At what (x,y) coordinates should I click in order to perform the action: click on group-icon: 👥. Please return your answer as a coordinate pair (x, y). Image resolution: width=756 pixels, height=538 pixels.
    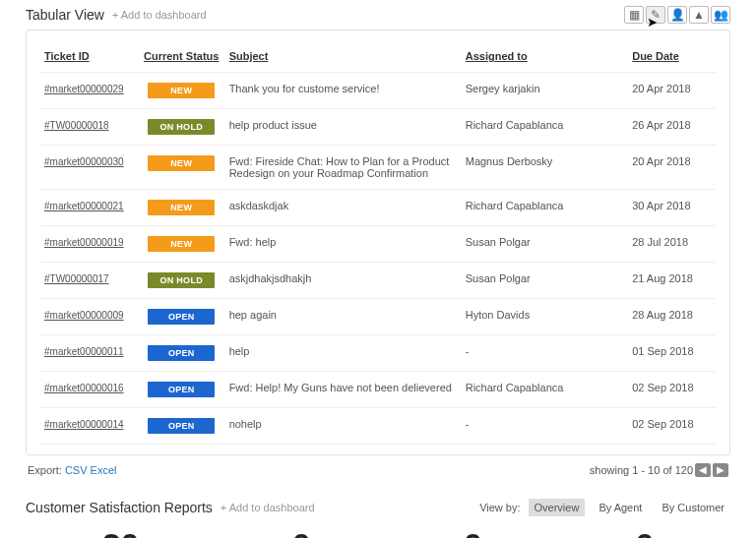
    Looking at the image, I should click on (721, 15).